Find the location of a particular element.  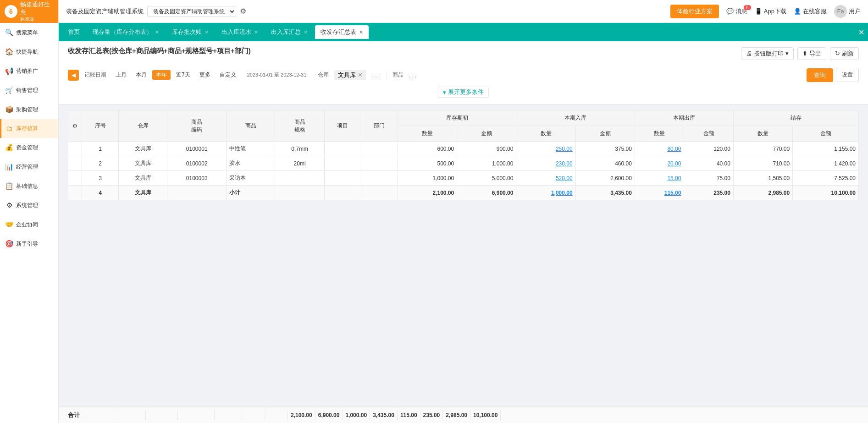

cell-open-qty: 1,000.00 is located at coordinates (427, 178).